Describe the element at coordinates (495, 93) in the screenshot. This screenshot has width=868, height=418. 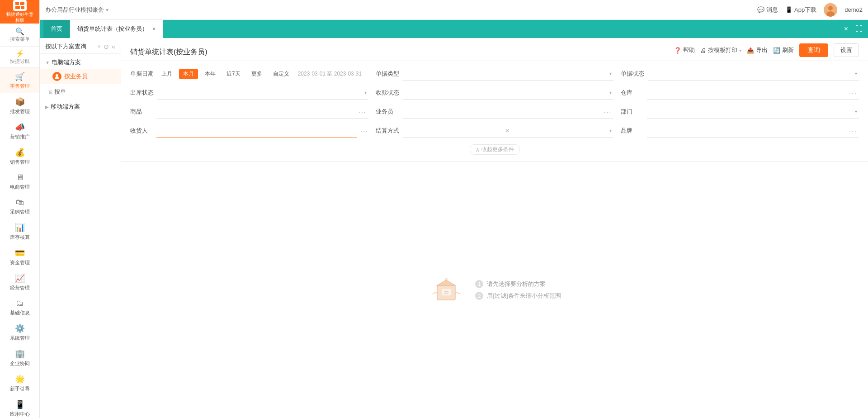
I see `filter-row-2: 出库状态 ▾ 收款状态 ▾ 仓库` at that location.